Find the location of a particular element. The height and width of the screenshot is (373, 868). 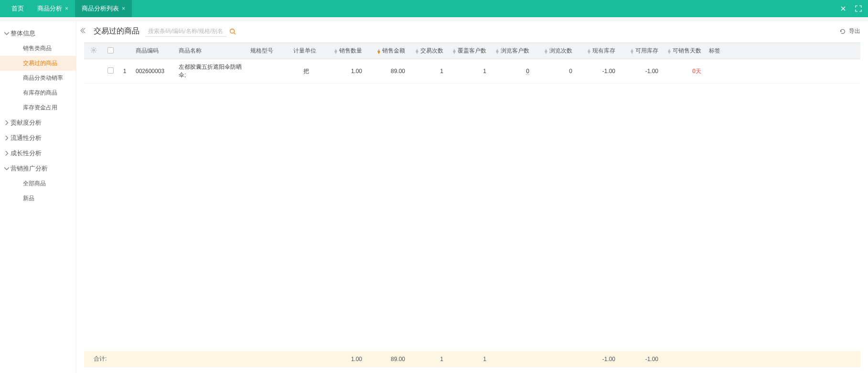

table-row: 1 002600003 左都胶囊五折遮阳伞防晒伞; 把 1.00 89.00 1… is located at coordinates (472, 72).